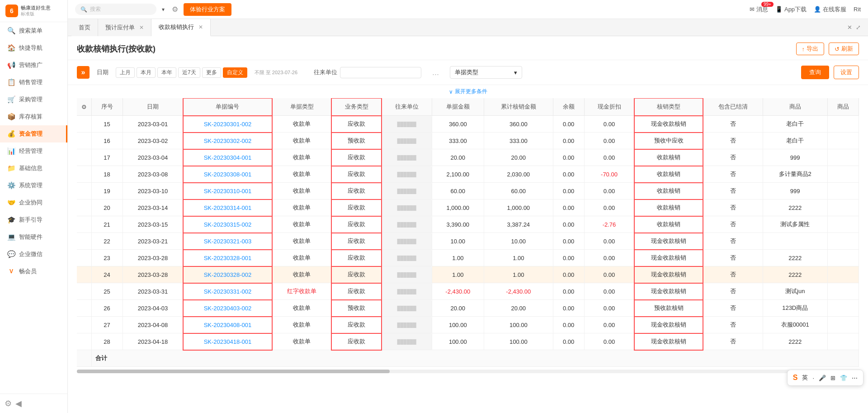 Image resolution: width=868 pixels, height=413 pixels. What do you see at coordinates (33, 117) in the screenshot?
I see `sidebar-item-inventory: 📦 库存核算` at bounding box center [33, 117].